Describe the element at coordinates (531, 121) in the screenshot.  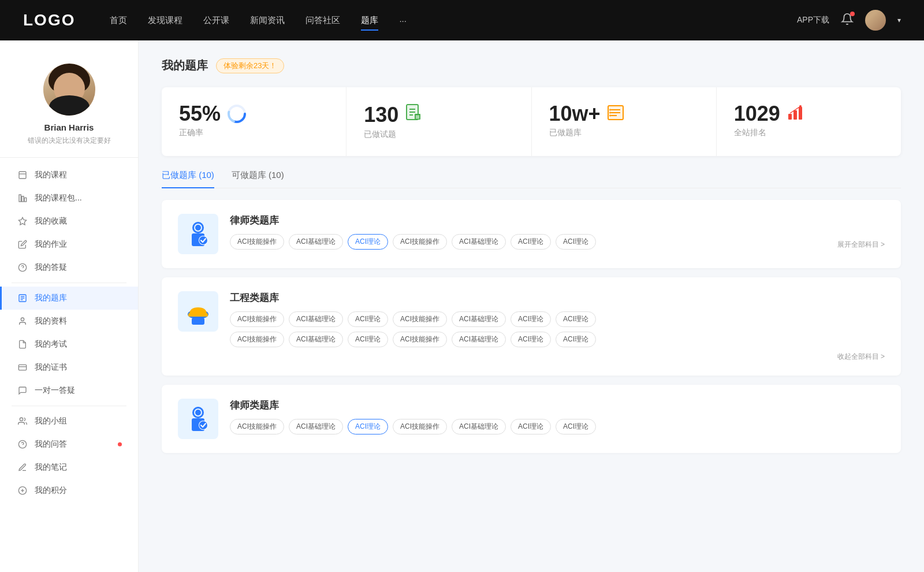
I see `stats-row: 55% 正确率 130` at that location.